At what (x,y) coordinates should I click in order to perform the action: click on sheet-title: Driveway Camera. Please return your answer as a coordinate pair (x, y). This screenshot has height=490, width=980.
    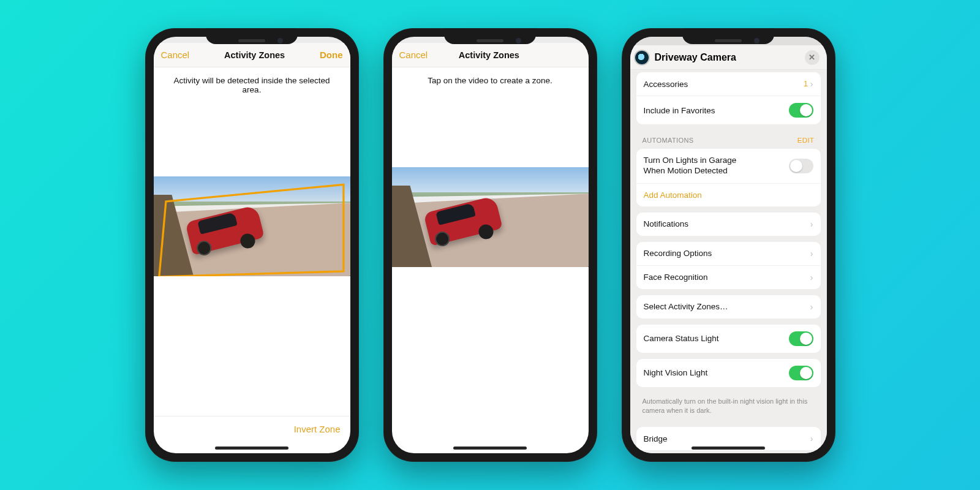
    Looking at the image, I should click on (730, 58).